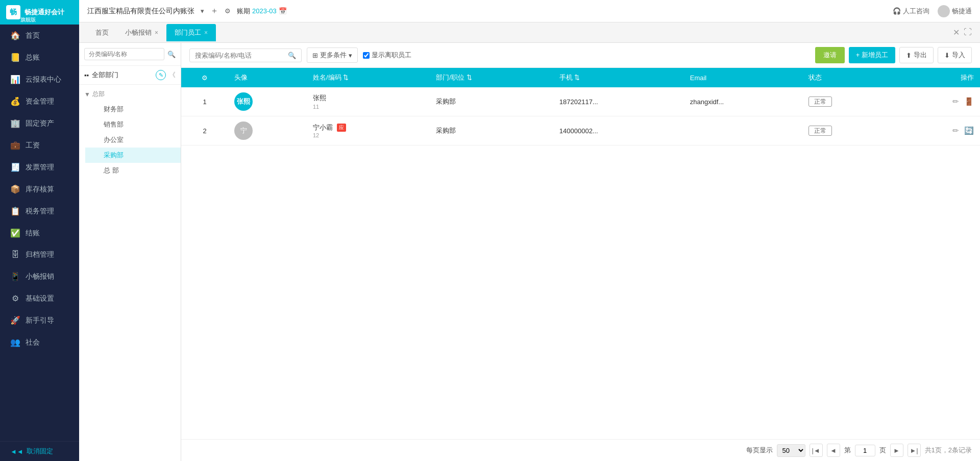  I want to click on tab-close-window-icon: ✕, so click(957, 33).